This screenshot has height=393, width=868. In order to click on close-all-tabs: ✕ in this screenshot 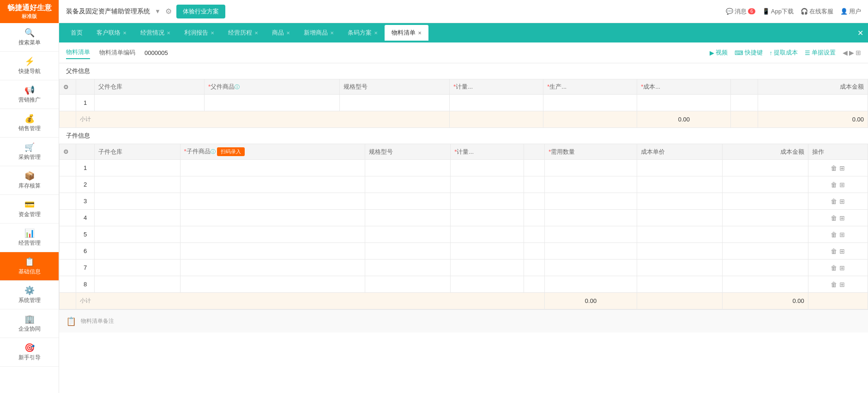, I will do `click(861, 33)`.